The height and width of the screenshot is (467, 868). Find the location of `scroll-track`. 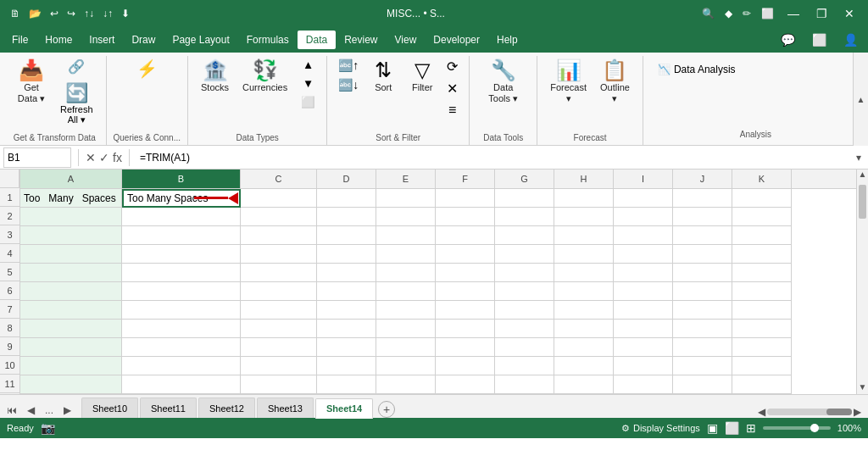

scroll-track is located at coordinates (863, 281).